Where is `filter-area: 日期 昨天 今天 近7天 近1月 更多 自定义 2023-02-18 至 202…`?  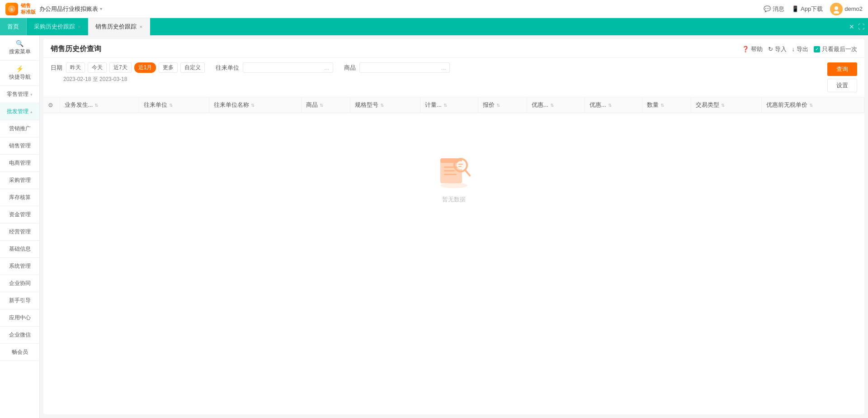 filter-area: 日期 昨天 今天 近7天 近1月 更多 自定义 2023-02-18 至 202… is located at coordinates (454, 78).